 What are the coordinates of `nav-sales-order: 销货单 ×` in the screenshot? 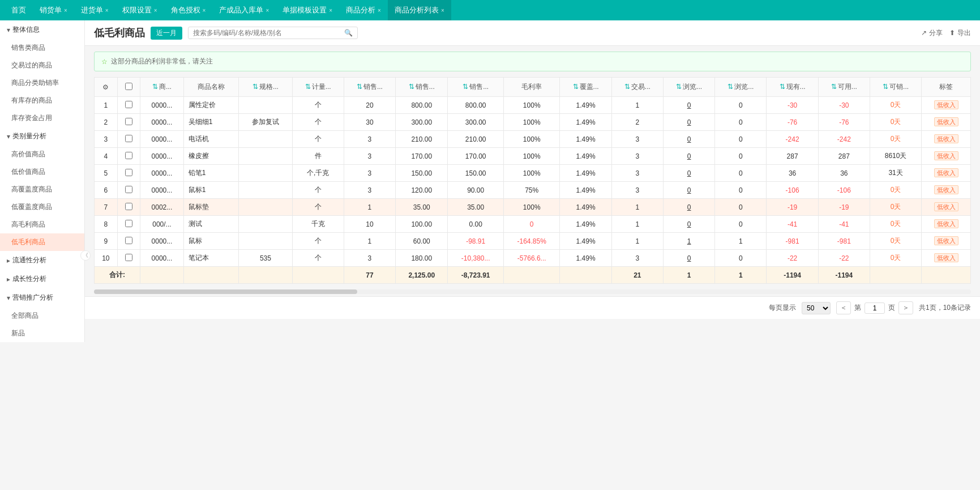 It's located at (53, 10).